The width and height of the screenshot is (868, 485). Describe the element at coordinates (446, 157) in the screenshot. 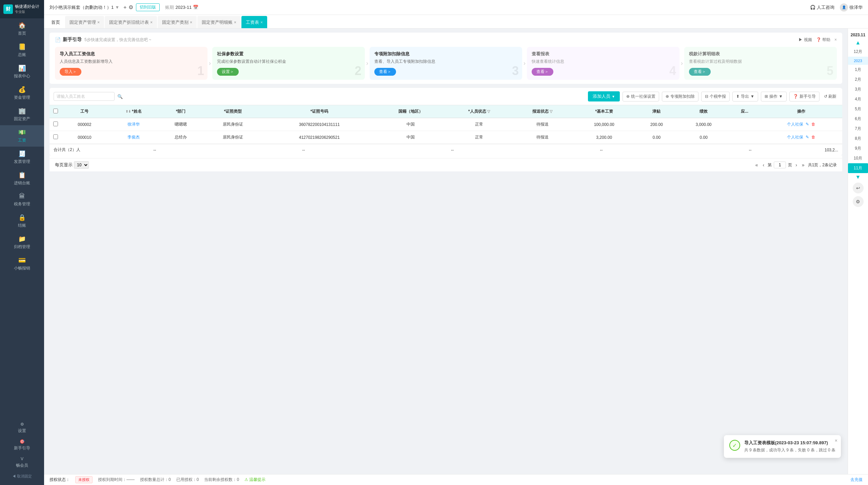

I see `horizontal-scrollbar` at that location.